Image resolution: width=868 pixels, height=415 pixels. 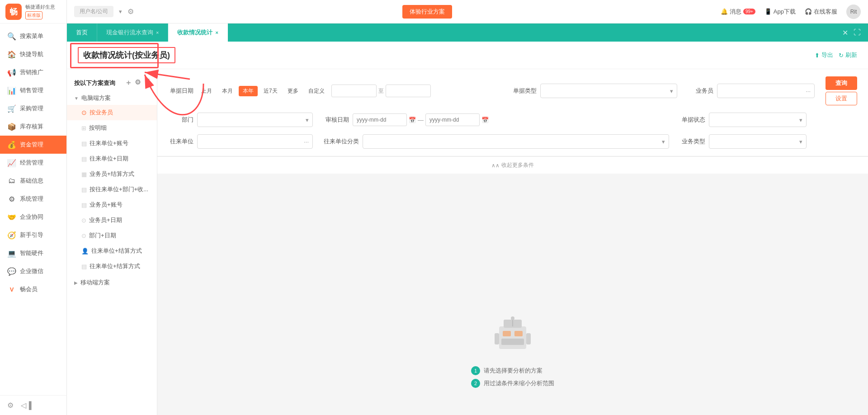 What do you see at coordinates (33, 72) in the screenshot?
I see `sidebar-item-marketing: 📢 营销推广` at bounding box center [33, 72].